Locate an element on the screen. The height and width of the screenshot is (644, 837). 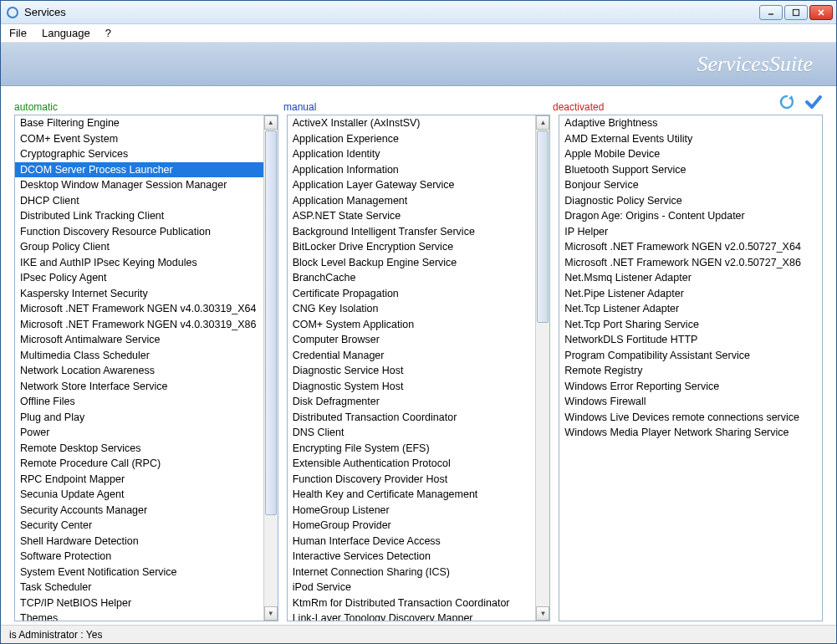
list-item: Remote Desktop Services is located at coordinates (139, 448).